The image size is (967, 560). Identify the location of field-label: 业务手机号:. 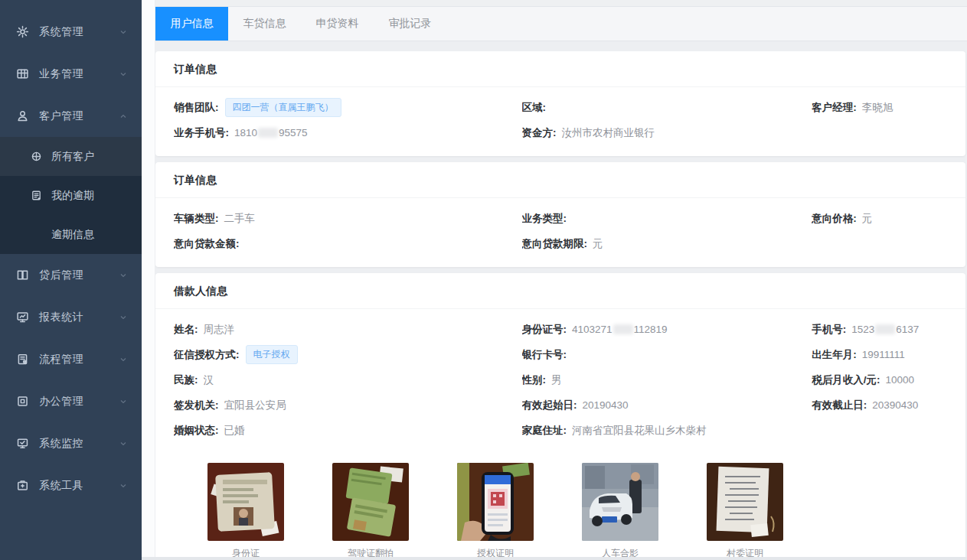
(201, 133).